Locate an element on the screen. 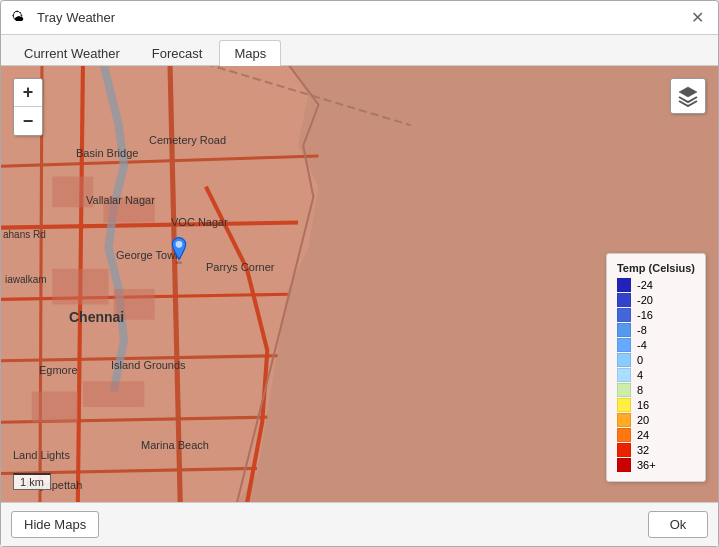 The image size is (719, 547). tab-forecast: Forecast is located at coordinates (178, 53).